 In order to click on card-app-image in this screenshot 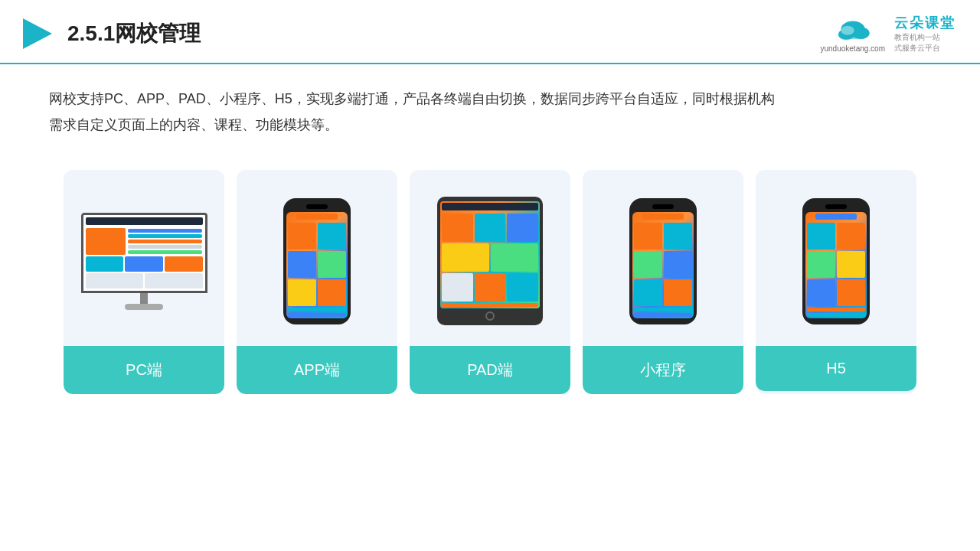, I will do `click(317, 258)`.